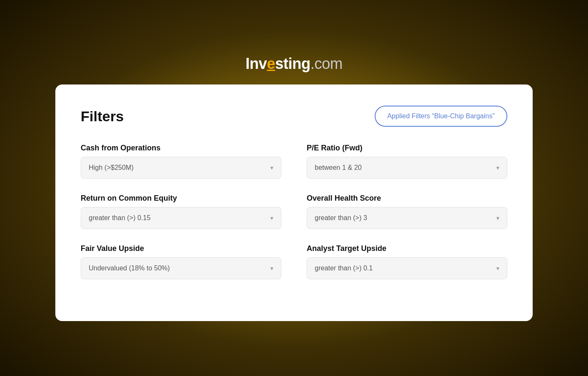  I want to click on filter-select-fair-value-upside: Undervalued (18% to 50%)▾, so click(181, 268).